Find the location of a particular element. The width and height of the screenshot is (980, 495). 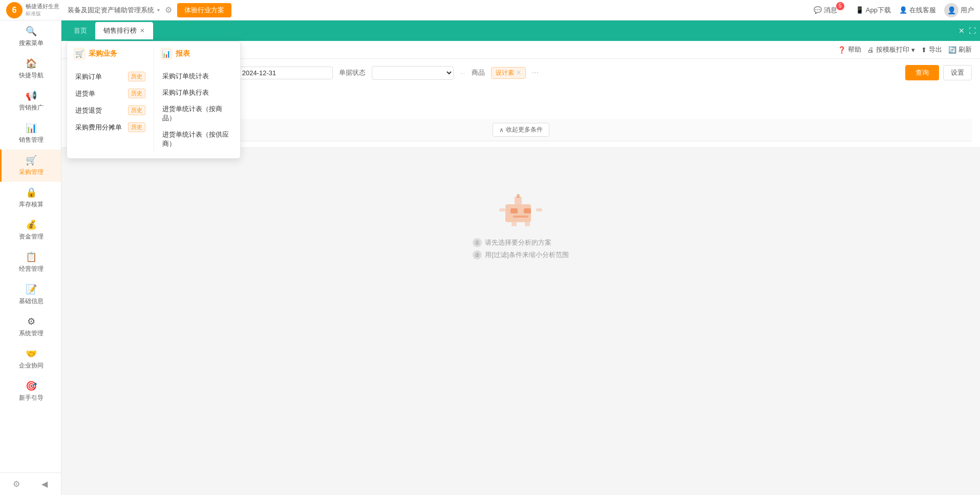

refresh-icon: 🔄 is located at coordinates (952, 50).